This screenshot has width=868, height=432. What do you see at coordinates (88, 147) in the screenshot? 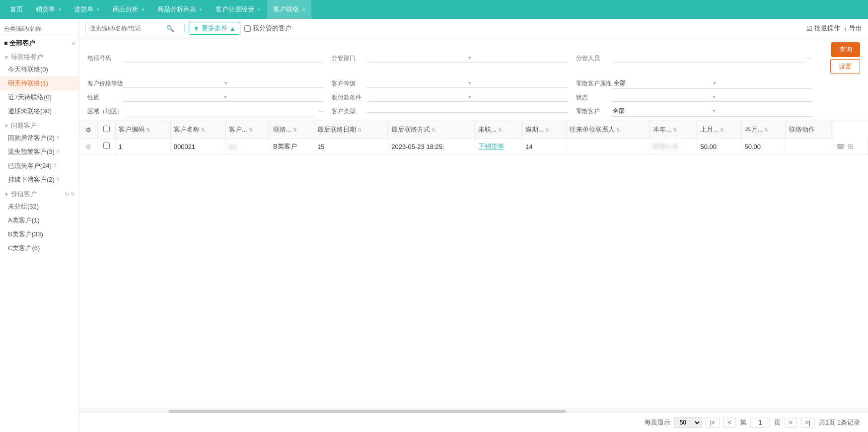
I see `row-gear-icon: ⚙` at bounding box center [88, 147].